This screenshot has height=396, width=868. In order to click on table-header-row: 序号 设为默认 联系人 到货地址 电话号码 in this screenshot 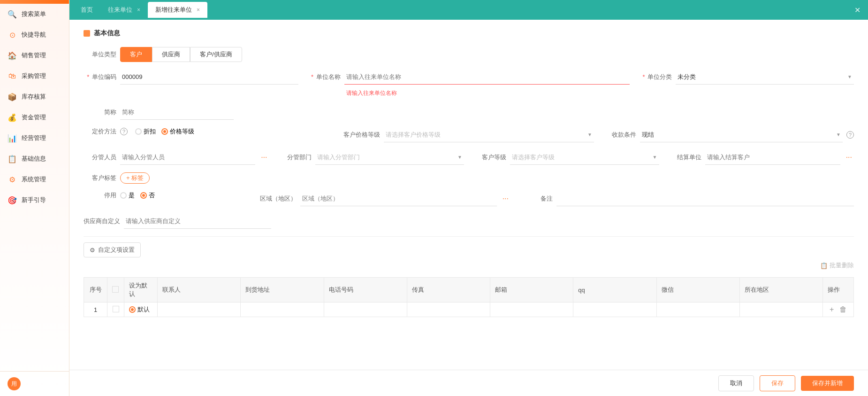, I will do `click(469, 290)`.